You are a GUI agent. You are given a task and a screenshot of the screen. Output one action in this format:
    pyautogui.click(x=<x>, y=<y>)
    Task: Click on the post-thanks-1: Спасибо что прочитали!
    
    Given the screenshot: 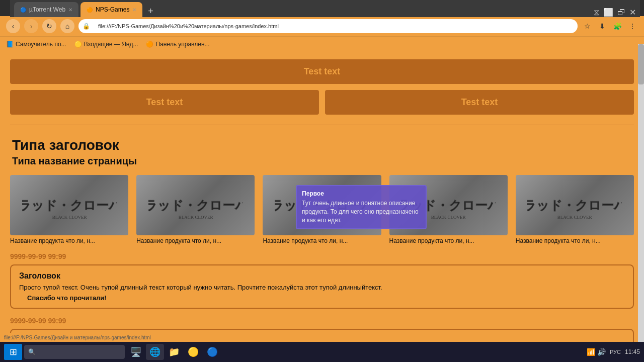 What is the action you would take?
    pyautogui.click(x=322, y=298)
    